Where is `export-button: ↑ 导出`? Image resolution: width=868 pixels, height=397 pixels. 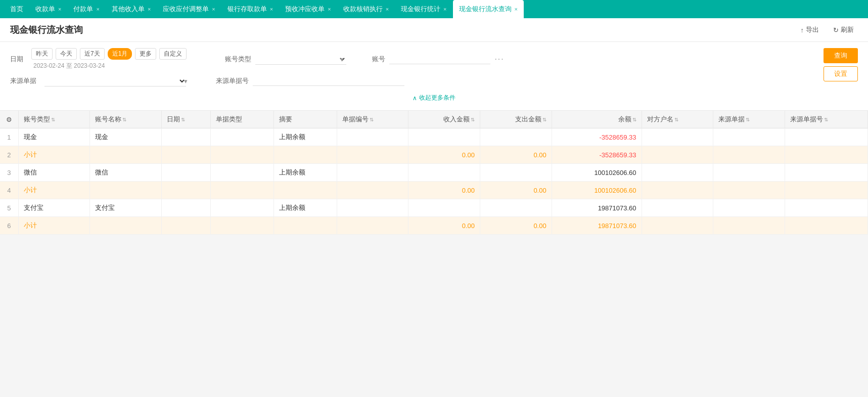 export-button: ↑ 导出 is located at coordinates (810, 30).